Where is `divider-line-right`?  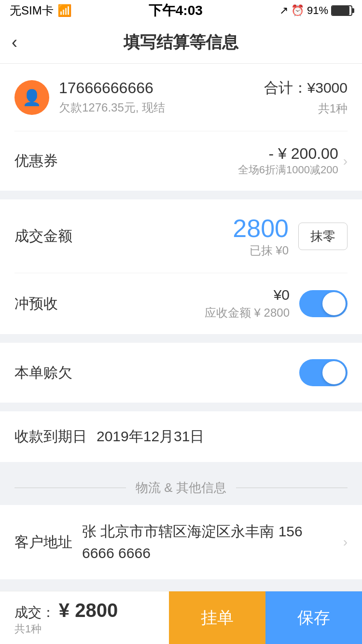 divider-line-right is located at coordinates (292, 488).